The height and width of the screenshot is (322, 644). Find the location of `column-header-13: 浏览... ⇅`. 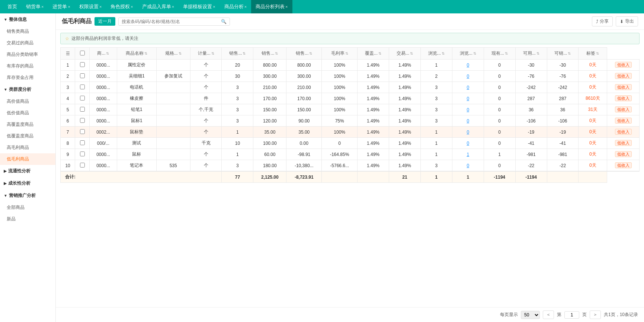

column-header-13: 浏览... ⇅ is located at coordinates (468, 54).